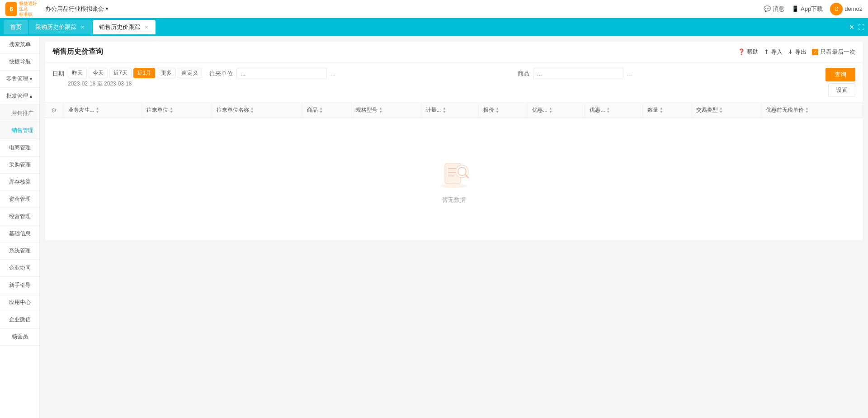  What do you see at coordinates (146, 27) in the screenshot?
I see `close-tab-sales-icon: ✕` at bounding box center [146, 27].